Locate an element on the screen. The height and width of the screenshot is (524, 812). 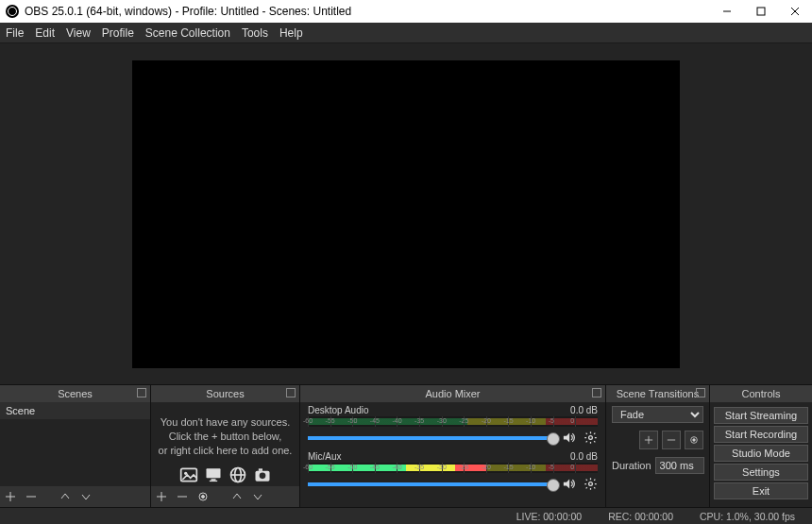
titlebar: OBS 25.0.1 (64-bit, windows) - Profile: … is located at coordinates (406, 11).